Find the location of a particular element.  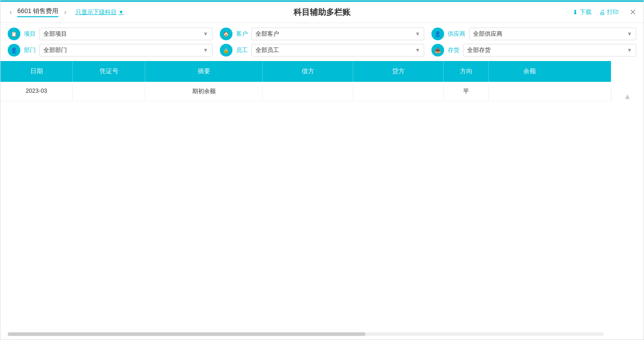

inventory-icon: 📥 is located at coordinates (438, 50).